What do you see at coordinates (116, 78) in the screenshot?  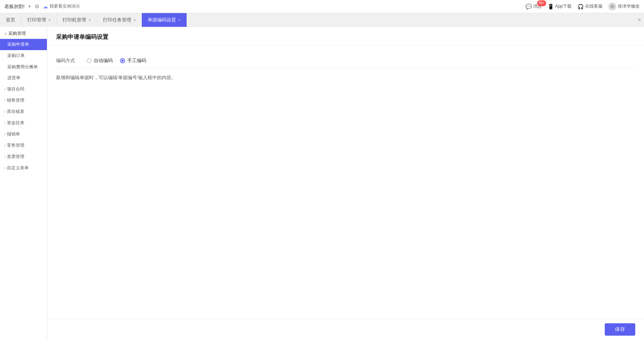 I see `info-text-content: 新增和编辑单据时，可以编辑'单据编号'输入框中的内容。` at bounding box center [116, 78].